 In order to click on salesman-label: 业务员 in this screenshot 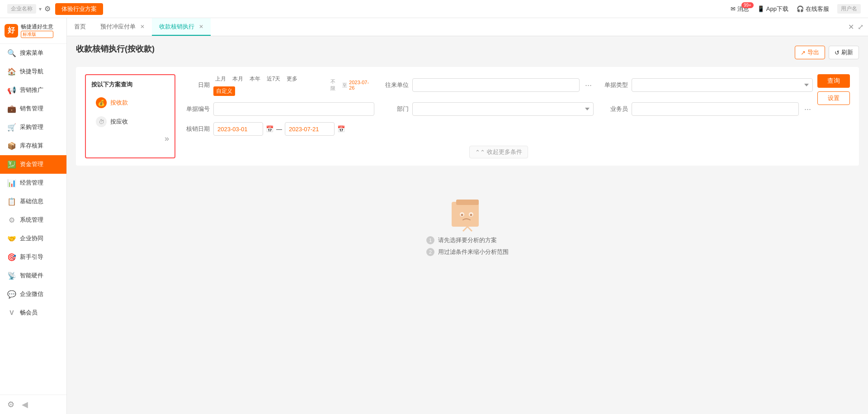, I will do `click(615, 109)`.